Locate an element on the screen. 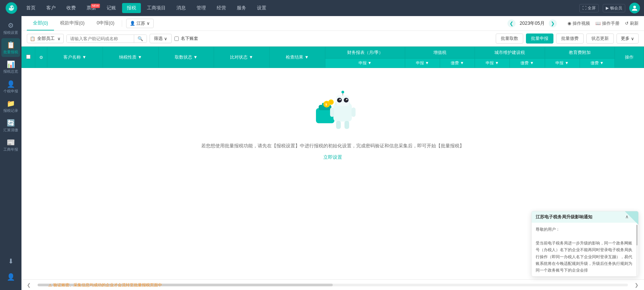 The image size is (644, 290). th-checkbox is located at coordinates (29, 58).